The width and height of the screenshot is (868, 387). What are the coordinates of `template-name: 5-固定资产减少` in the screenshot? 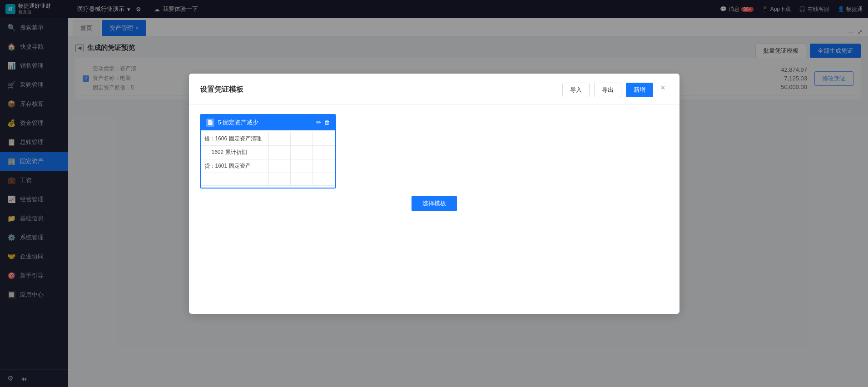 It's located at (238, 123).